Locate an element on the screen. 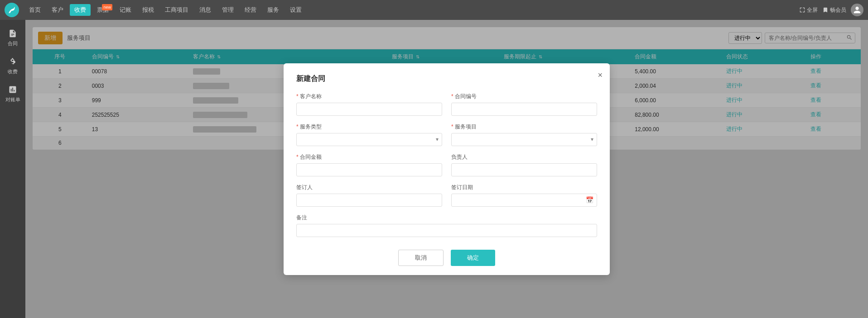 Image resolution: width=868 pixels, height=318 pixels. nav-item-fee: 收费 is located at coordinates (80, 10).